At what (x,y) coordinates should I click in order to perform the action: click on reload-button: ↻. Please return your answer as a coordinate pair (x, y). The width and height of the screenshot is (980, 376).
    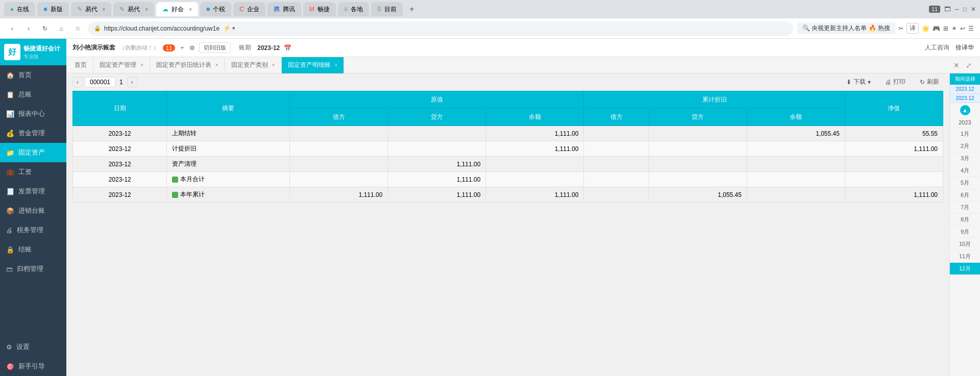
    Looking at the image, I should click on (45, 29).